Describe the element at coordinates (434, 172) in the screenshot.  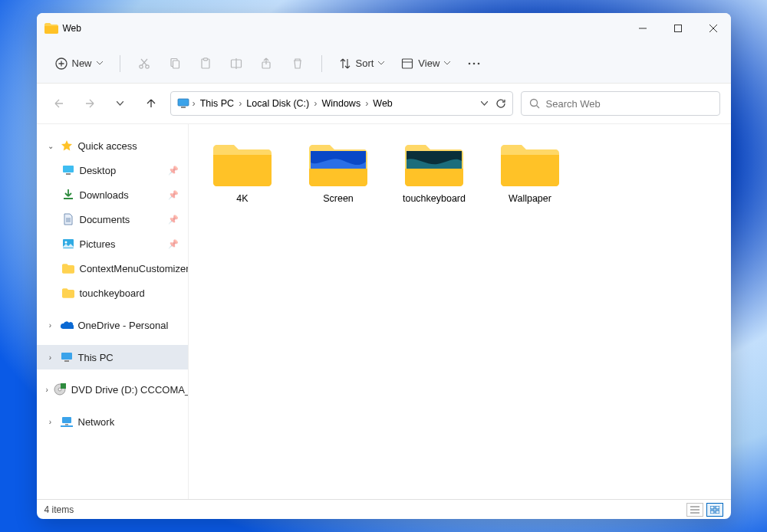
I see `folder-touchkeyboard: touchkeyboard` at that location.